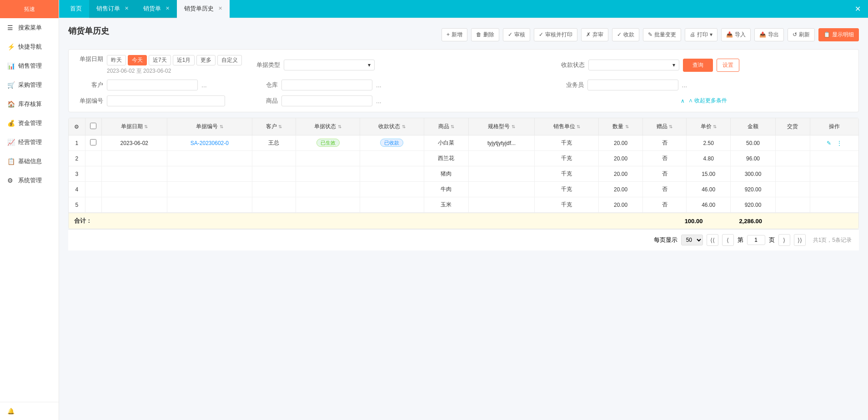  What do you see at coordinates (327, 85) in the screenshot?
I see `warehouse-input` at bounding box center [327, 85].